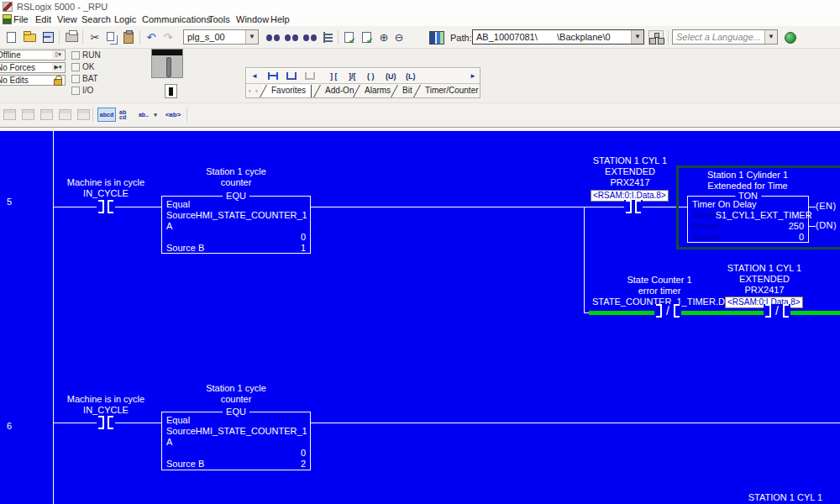 This screenshot has height=504, width=840. I want to click on edit-assemble-icon, so click(65, 114).